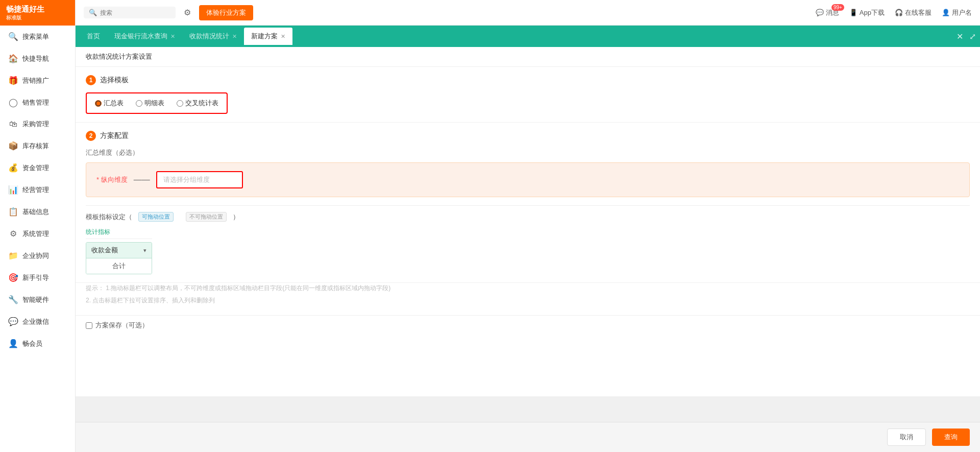 The width and height of the screenshot is (980, 452). I want to click on metrics-area: 统计指标 收款金额 ▾ 合计, so click(528, 251).